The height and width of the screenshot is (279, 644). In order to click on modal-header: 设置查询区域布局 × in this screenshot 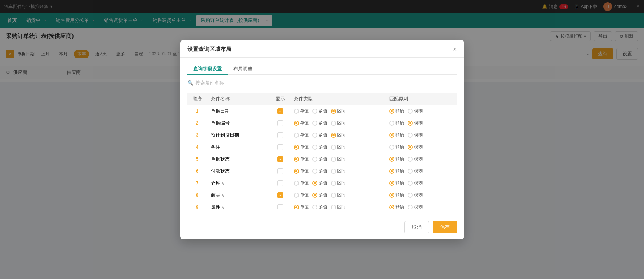, I will do `click(322, 49)`.